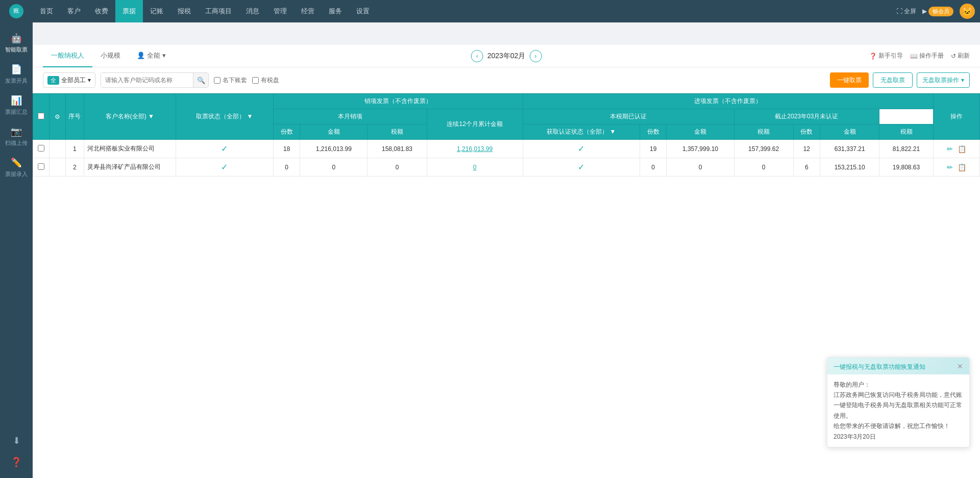 This screenshot has width=980, height=478. What do you see at coordinates (927, 56) in the screenshot?
I see `manual-link: 📖 操作手册` at bounding box center [927, 56].